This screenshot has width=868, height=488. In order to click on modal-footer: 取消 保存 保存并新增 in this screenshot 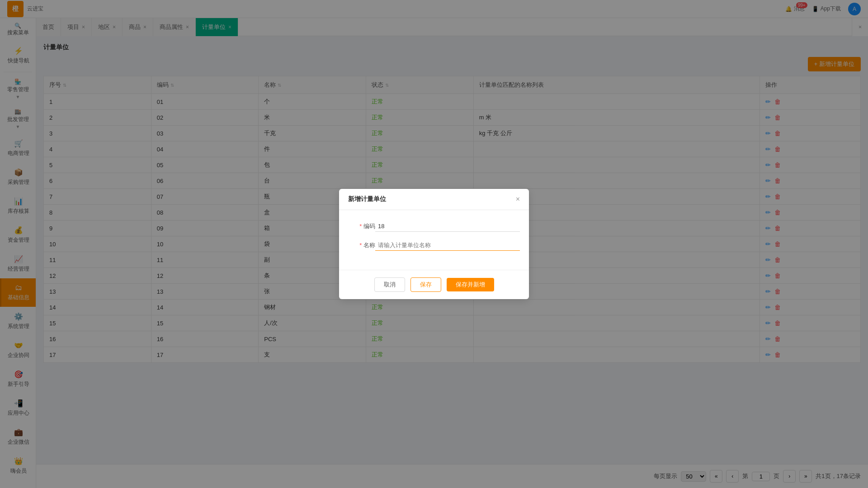, I will do `click(434, 285)`.